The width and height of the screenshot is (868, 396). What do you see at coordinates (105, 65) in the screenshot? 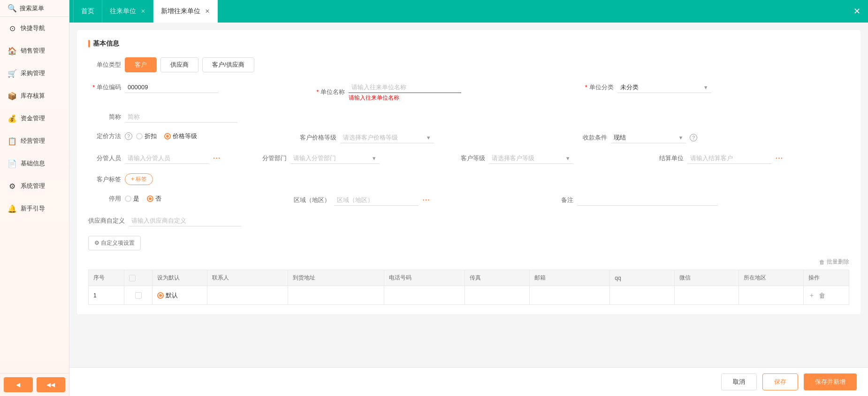
I see `unit-type-label: 单位类型` at bounding box center [105, 65].